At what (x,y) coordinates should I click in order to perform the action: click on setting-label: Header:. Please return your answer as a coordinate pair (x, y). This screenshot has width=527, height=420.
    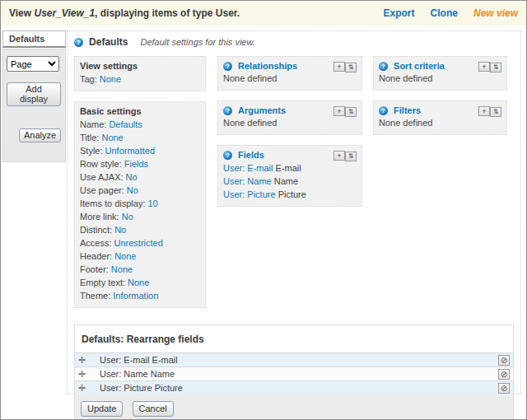
    Looking at the image, I should click on (96, 256).